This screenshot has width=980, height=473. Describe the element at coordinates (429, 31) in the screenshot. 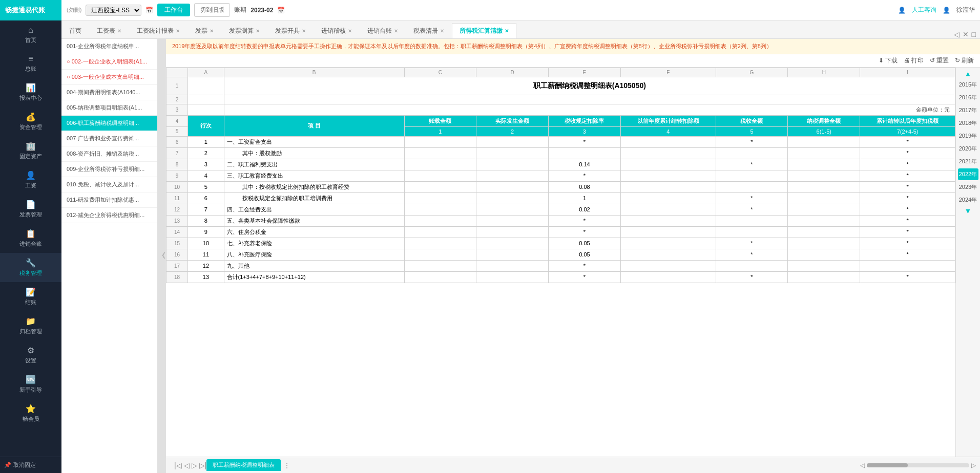

I see `tab-tax-register: 税表清册 ✕` at that location.